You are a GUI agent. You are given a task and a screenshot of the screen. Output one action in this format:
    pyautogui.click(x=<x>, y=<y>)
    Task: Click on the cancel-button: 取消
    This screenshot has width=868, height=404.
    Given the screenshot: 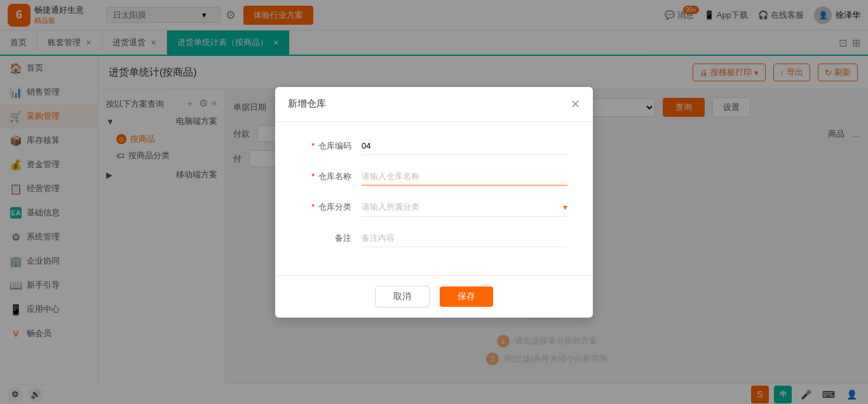 What is the action you would take?
    pyautogui.click(x=402, y=297)
    